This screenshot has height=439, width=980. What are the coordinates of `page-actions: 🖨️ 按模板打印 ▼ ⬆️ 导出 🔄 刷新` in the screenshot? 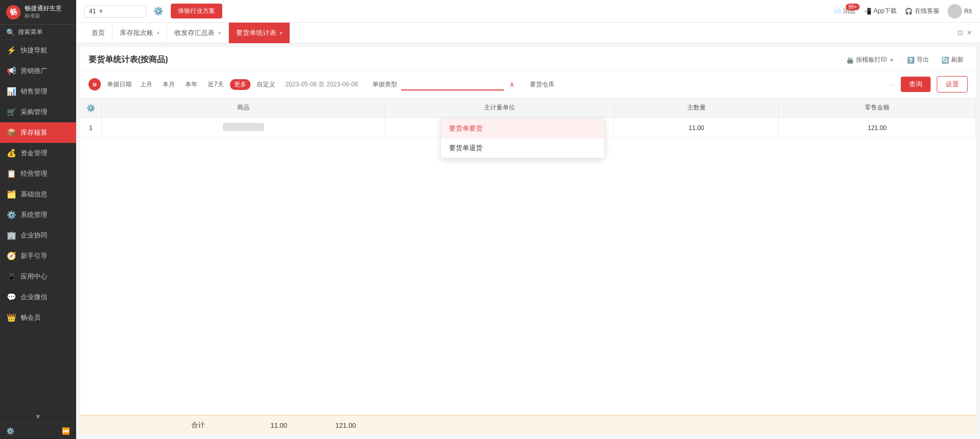 It's located at (905, 60).